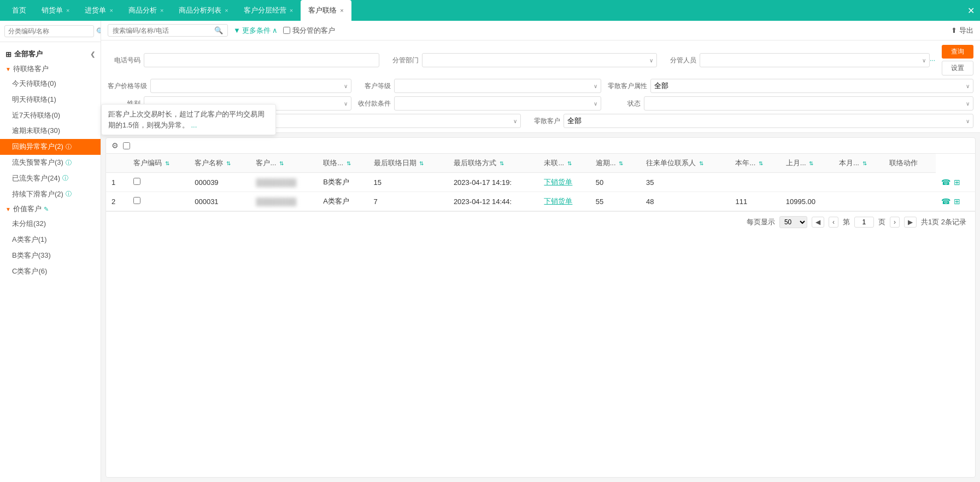 This screenshot has width=980, height=482. Describe the element at coordinates (971, 11) in the screenshot. I see `window-close-button: ✕` at that location.